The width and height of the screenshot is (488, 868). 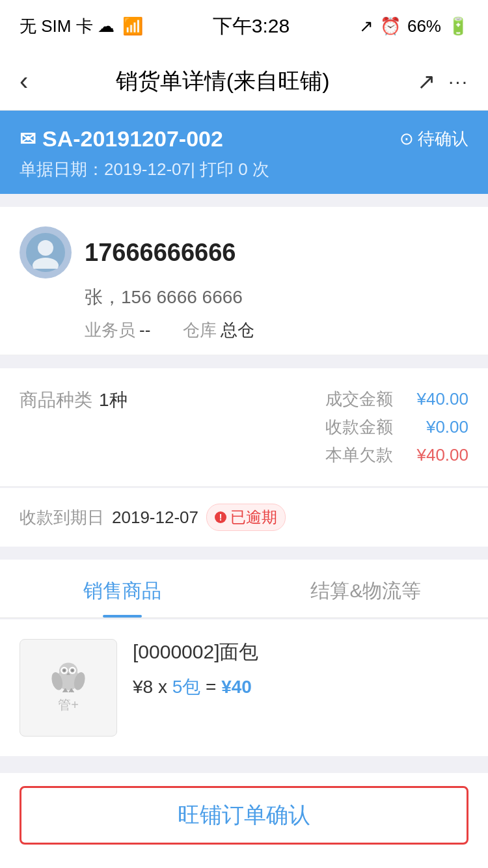 What do you see at coordinates (359, 400) in the screenshot?
I see `amount-label: 成交金额` at bounding box center [359, 400].